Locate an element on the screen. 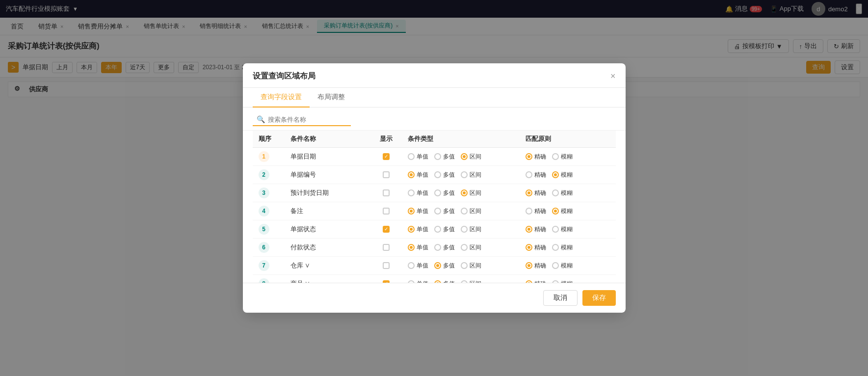  search-input is located at coordinates (305, 120).